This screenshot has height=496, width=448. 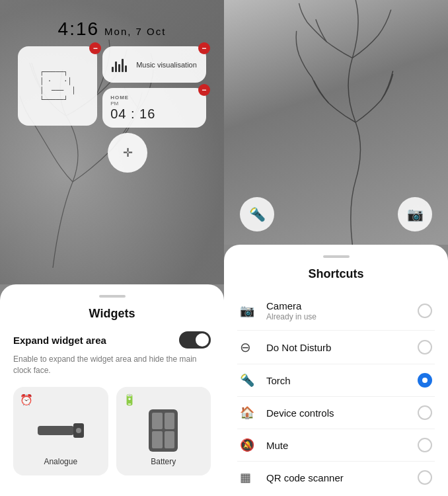 I want to click on camera-sub: Already in use, so click(x=342, y=317).